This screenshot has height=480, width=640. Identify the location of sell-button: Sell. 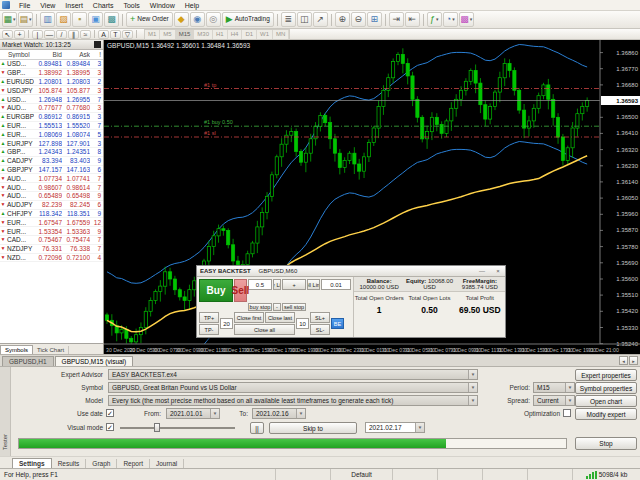
(240, 290).